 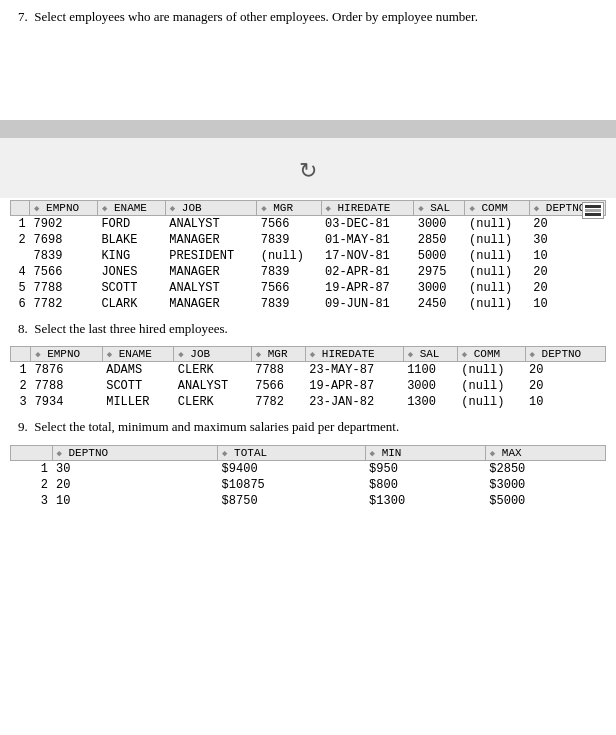 What do you see at coordinates (440, 224) in the screenshot?
I see `table-cell: 3000` at bounding box center [440, 224].